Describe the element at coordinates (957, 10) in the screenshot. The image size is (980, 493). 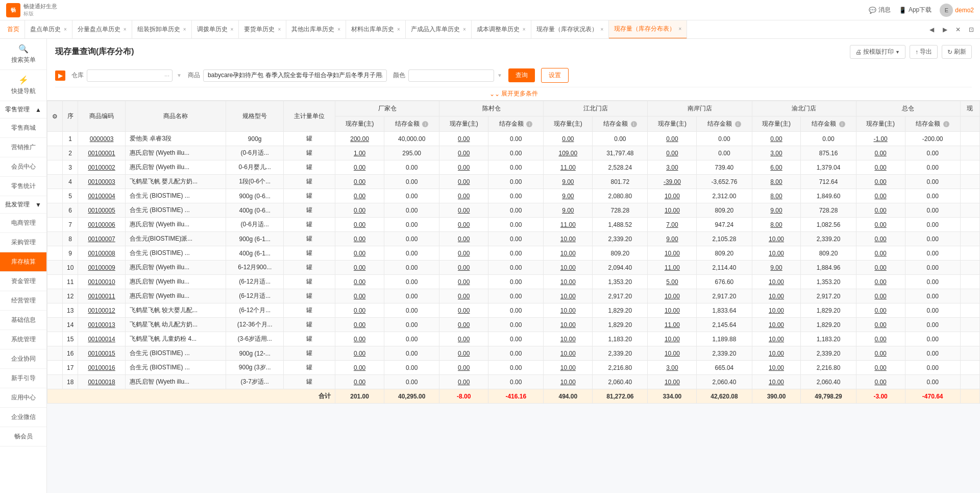
I see `user-profile: E demo2` at that location.